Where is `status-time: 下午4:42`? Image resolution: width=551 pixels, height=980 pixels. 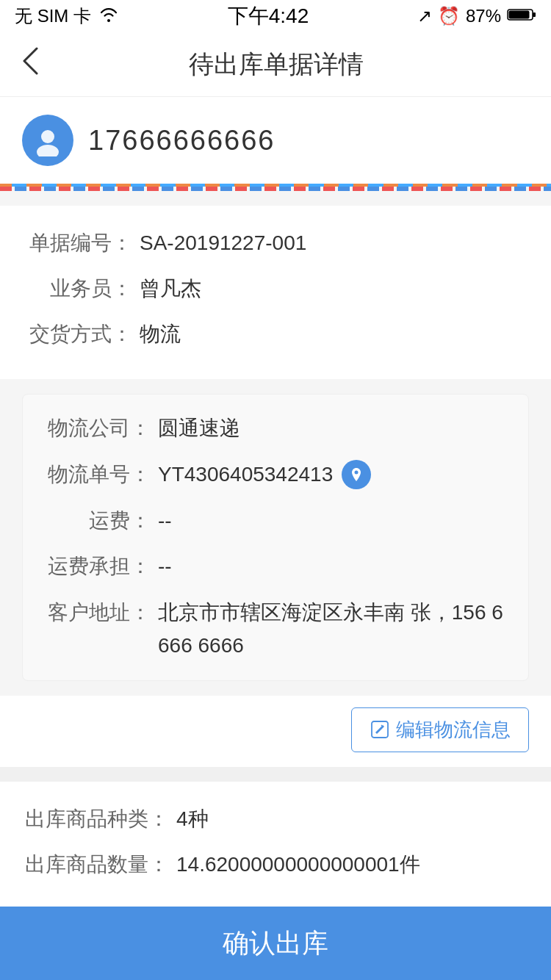 status-time: 下午4:42 is located at coordinates (269, 16).